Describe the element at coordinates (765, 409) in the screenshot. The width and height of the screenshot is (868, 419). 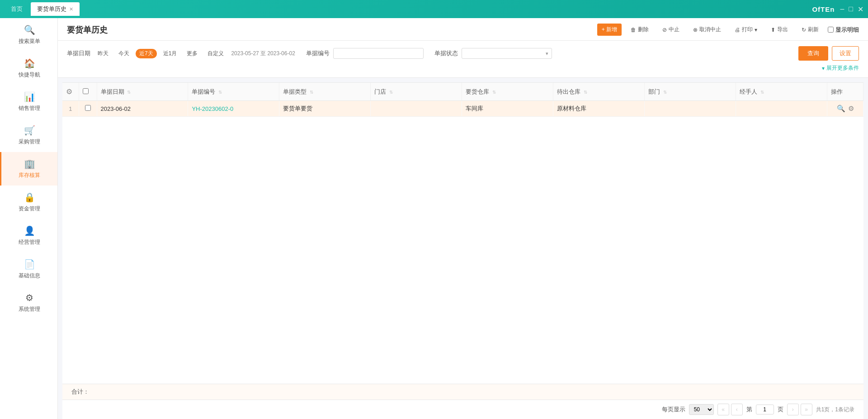
I see `page-nav: « ‹ 第 页 › »` at that location.